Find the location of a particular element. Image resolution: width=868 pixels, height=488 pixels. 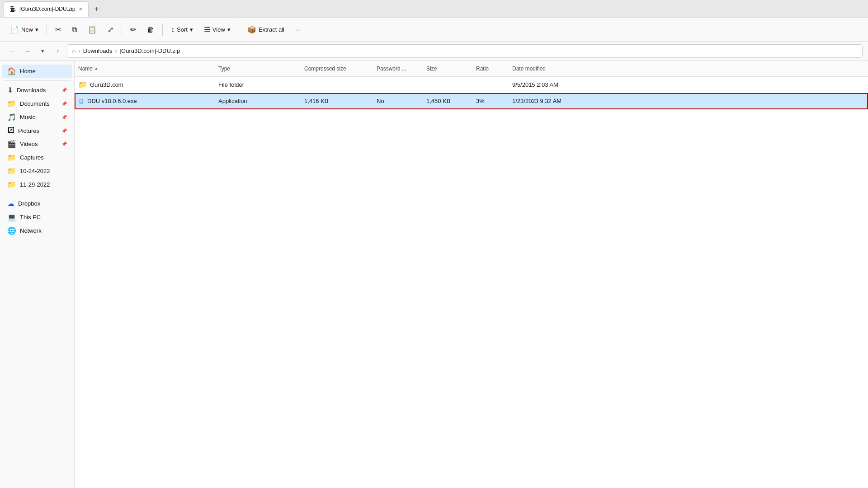

file-name-cell: 🖥 DDU v18.0.6.0.exe is located at coordinates (148, 101).